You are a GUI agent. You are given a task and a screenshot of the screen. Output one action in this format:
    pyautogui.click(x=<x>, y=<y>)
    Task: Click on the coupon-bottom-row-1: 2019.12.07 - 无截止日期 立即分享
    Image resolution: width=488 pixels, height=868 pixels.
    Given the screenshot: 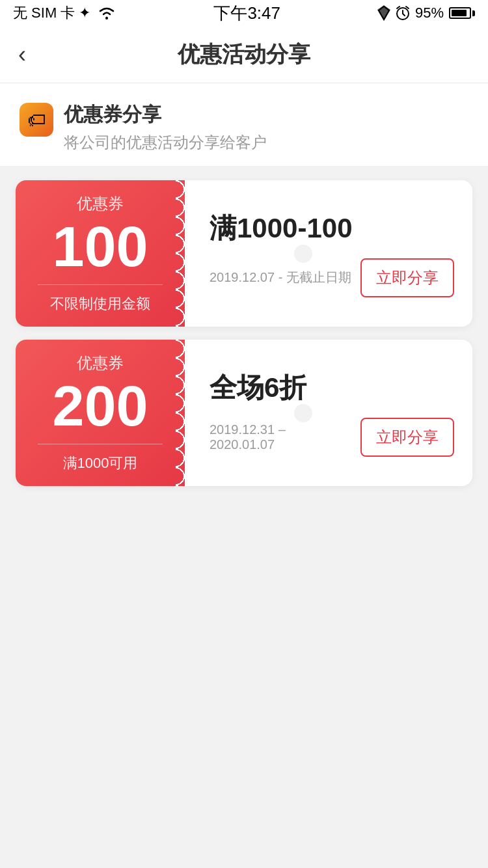 What is the action you would take?
    pyautogui.click(x=332, y=278)
    